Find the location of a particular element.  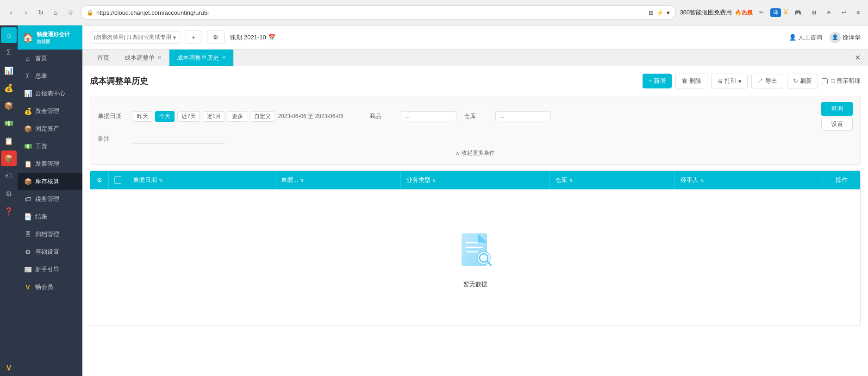

grid2-button: ⊞ is located at coordinates (814, 13).